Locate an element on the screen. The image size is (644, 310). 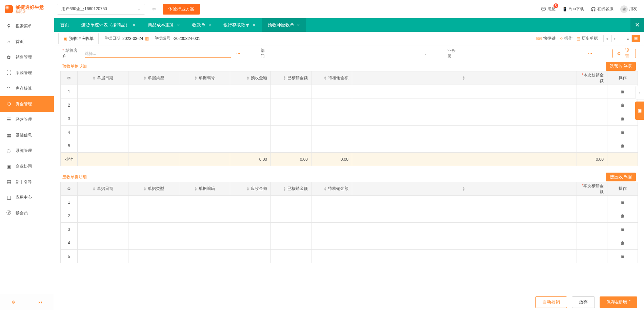
customer-input is located at coordinates (158, 53).